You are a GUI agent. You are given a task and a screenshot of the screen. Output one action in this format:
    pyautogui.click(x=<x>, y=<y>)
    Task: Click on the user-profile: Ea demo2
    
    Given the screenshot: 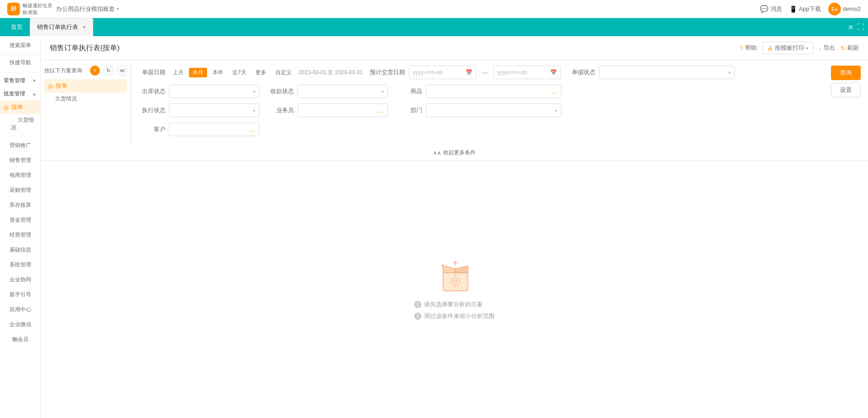 What is the action you would take?
    pyautogui.click(x=844, y=9)
    